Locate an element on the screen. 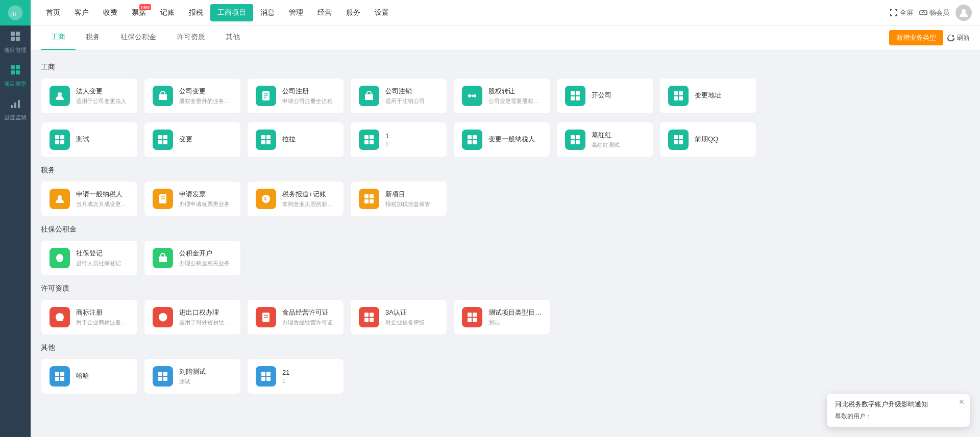 The width and height of the screenshot is (980, 437). tabs-bar: 工商 税务 社保公积金 许可资质 其他 新增业务类型 刷新 is located at coordinates (505, 38).